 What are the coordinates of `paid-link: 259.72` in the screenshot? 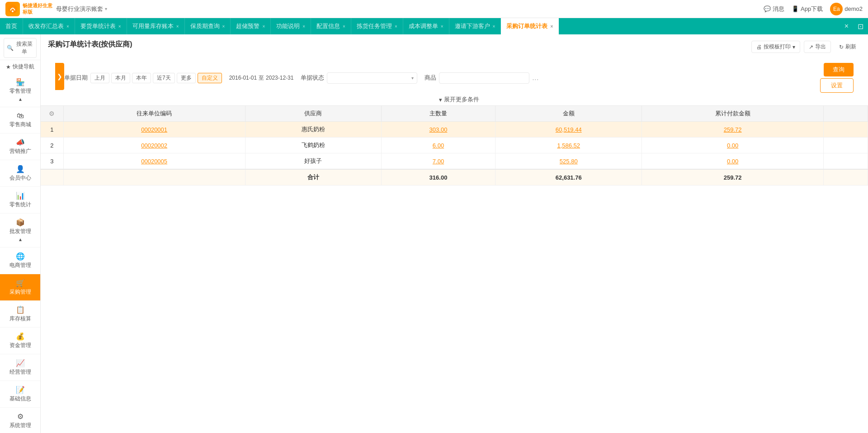 It's located at (733, 129).